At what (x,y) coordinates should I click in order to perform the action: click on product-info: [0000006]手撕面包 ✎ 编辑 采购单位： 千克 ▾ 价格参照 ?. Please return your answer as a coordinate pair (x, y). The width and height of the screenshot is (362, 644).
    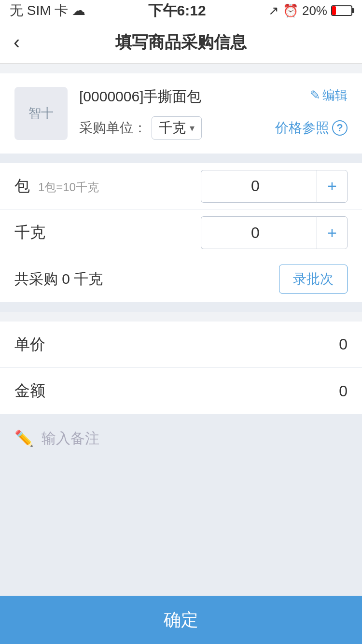
    Looking at the image, I should click on (213, 113).